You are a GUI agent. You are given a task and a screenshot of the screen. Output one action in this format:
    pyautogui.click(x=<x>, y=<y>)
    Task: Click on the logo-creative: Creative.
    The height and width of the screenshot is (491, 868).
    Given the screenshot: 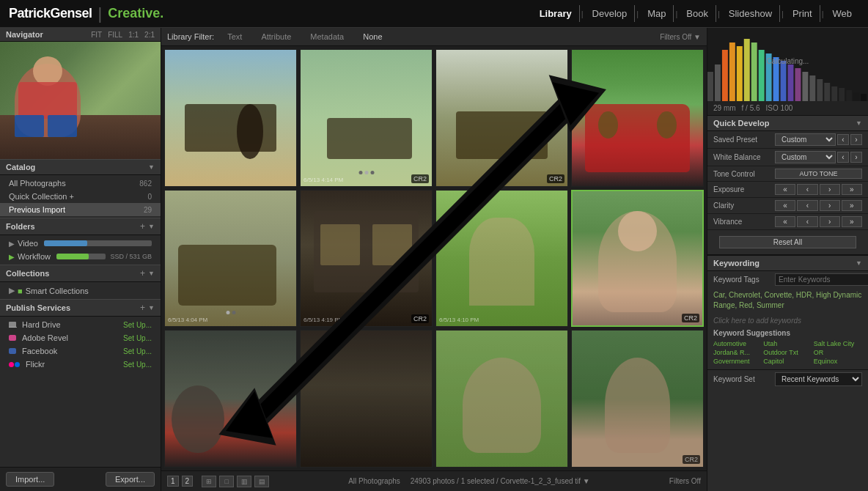 What is the action you would take?
    pyautogui.click(x=136, y=13)
    